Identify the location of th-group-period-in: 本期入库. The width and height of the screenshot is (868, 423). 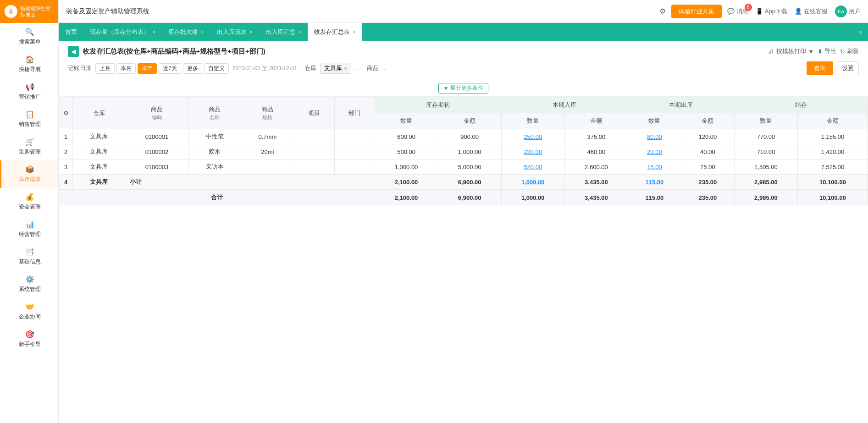
(564, 105).